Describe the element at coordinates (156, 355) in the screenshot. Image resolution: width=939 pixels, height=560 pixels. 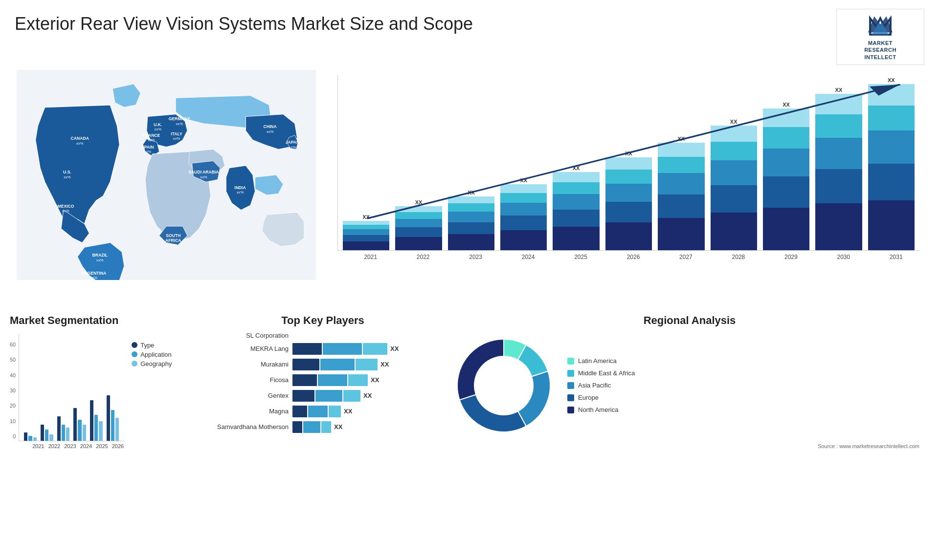
I see `legend-label: Application` at that location.